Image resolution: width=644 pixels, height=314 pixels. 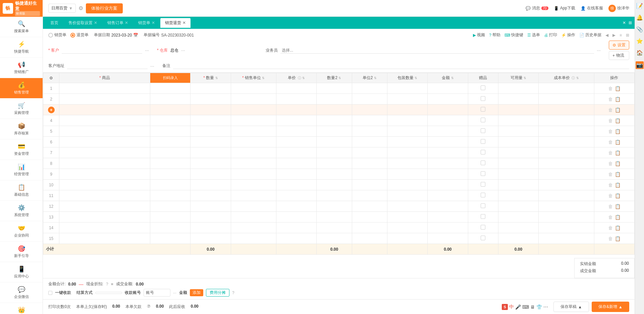 I want to click on copy-icon-15: 📋, so click(x=618, y=239).